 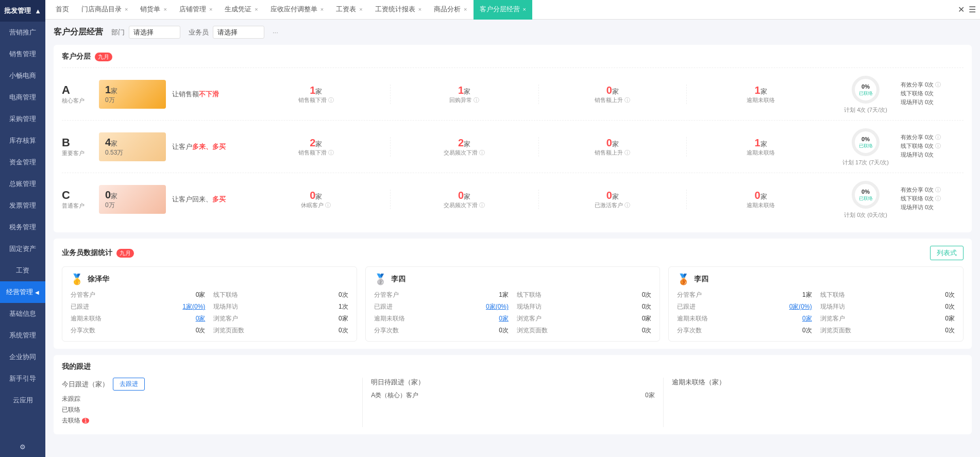 I want to click on tier-c-count-box: 0家 0万, so click(x=132, y=199).